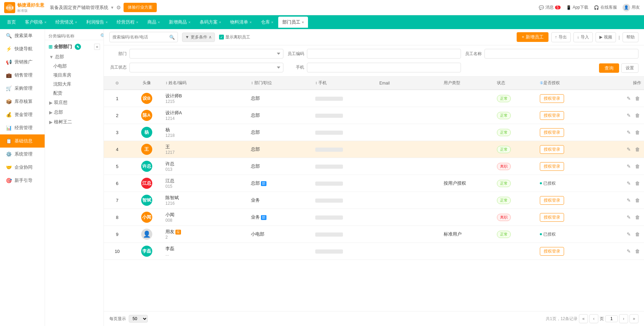 This screenshot has height=326, width=644. I want to click on reset-btn: 设置, so click(630, 68).